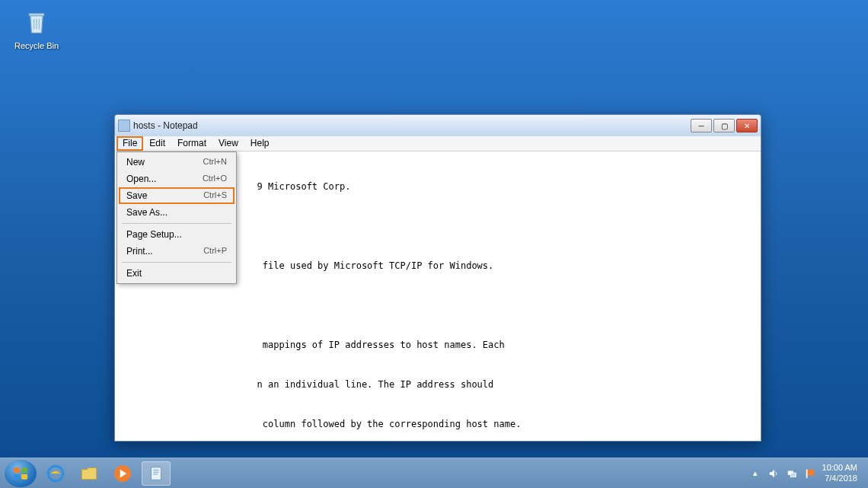 The width and height of the screenshot is (868, 488). Describe the element at coordinates (177, 162) in the screenshot. I see `file-new: New Ctrl+N` at that location.